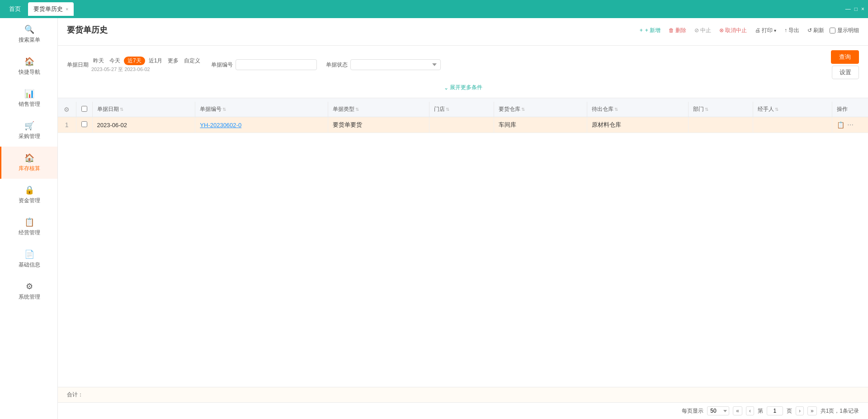 The width and height of the screenshot is (868, 419). What do you see at coordinates (775, 411) in the screenshot?
I see `page-number-input` at bounding box center [775, 411].